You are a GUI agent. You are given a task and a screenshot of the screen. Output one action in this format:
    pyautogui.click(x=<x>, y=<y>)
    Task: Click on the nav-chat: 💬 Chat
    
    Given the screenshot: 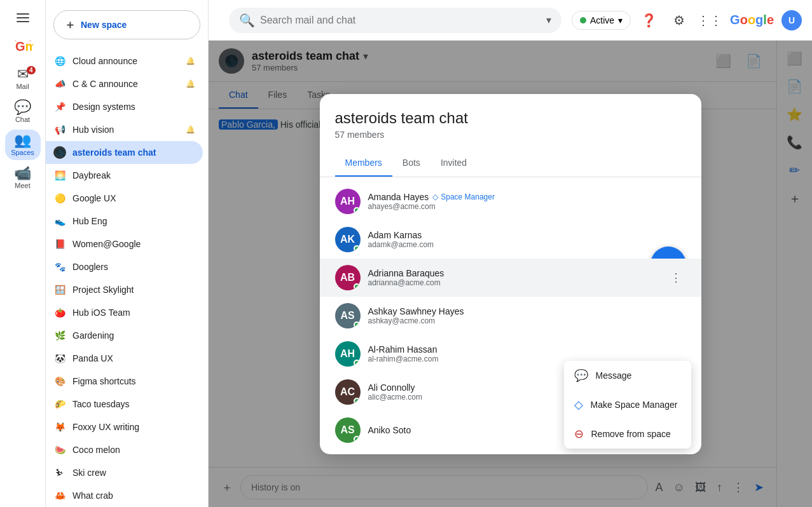 What is the action you would take?
    pyautogui.click(x=23, y=112)
    